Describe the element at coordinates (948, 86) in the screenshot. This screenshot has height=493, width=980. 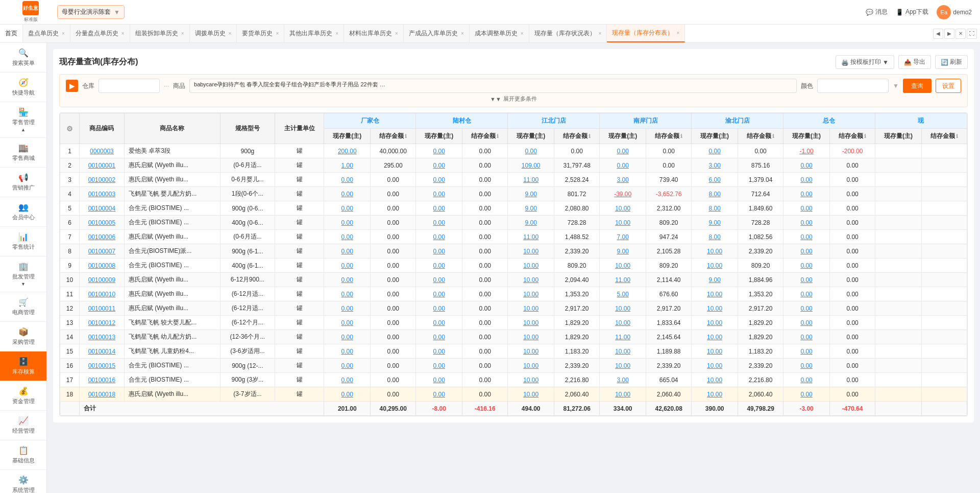
I see `settings-btn: 设置` at that location.